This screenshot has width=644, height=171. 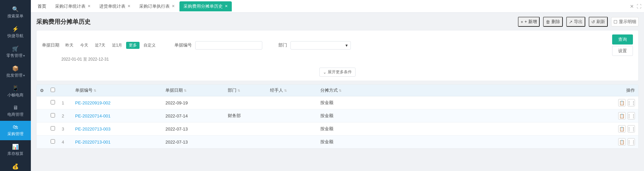 I want to click on table-row: 2 PE-20220714-001 2022-07-14 财务部 按金额 📋 ⋮…, so click(x=337, y=116).